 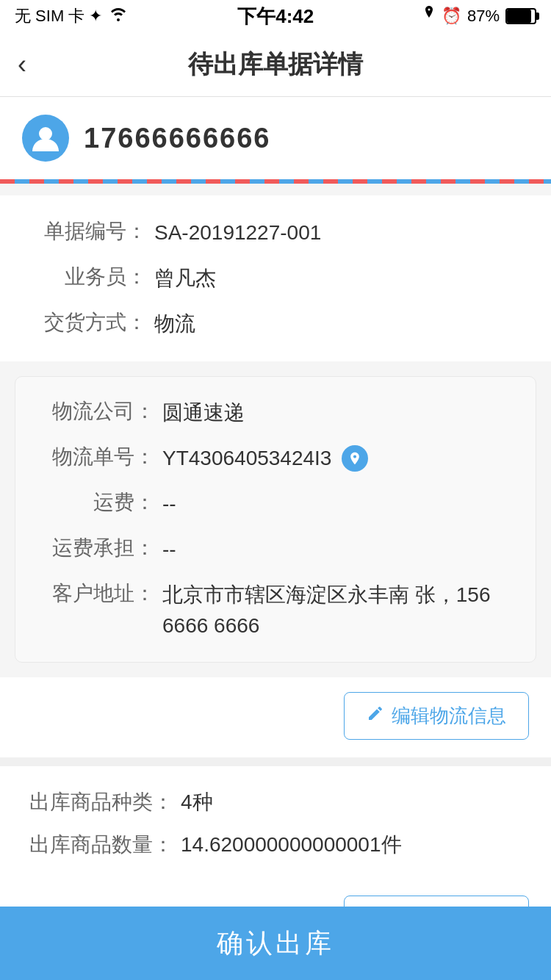 What do you see at coordinates (276, 278) in the screenshot?
I see `sales-person-row: 业务员： 曾凡杰` at bounding box center [276, 278].